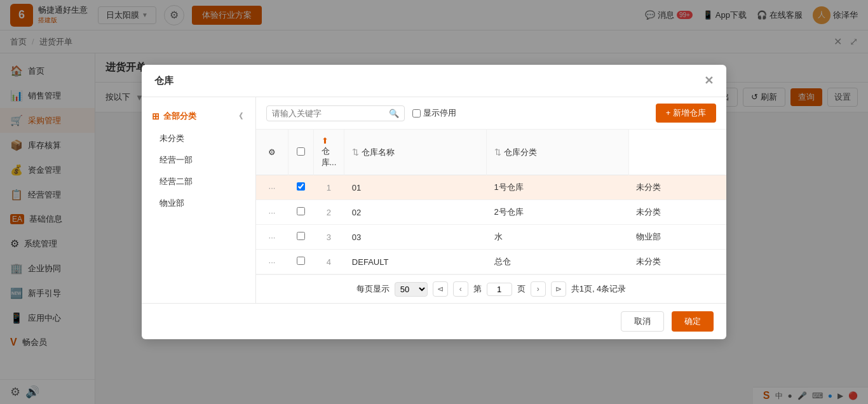 The width and height of the screenshot is (868, 404). What do you see at coordinates (198, 203) in the screenshot?
I see `category-item-property: 物业部` at bounding box center [198, 203].